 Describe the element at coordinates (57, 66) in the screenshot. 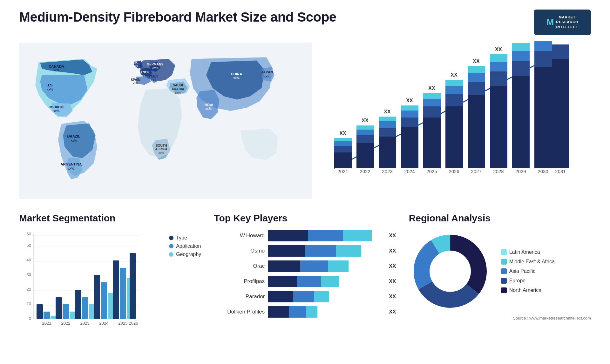

I see `svg-text: CANADA` at that location.